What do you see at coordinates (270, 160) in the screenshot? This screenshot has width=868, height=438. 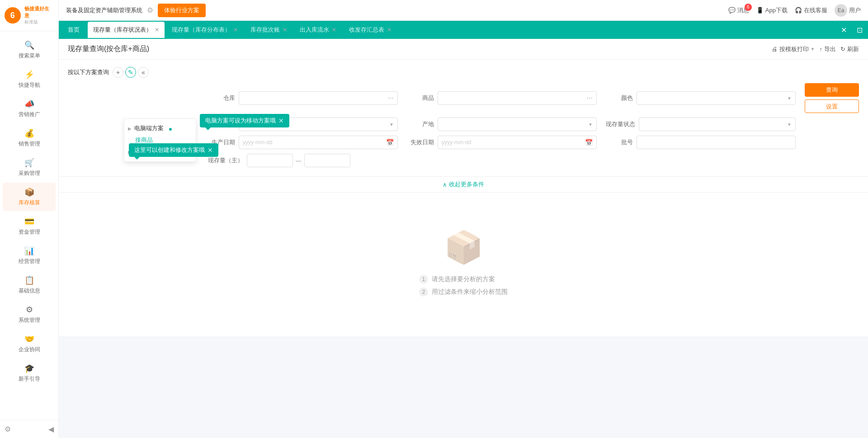 I see `stock-qty-from-input` at bounding box center [270, 160].